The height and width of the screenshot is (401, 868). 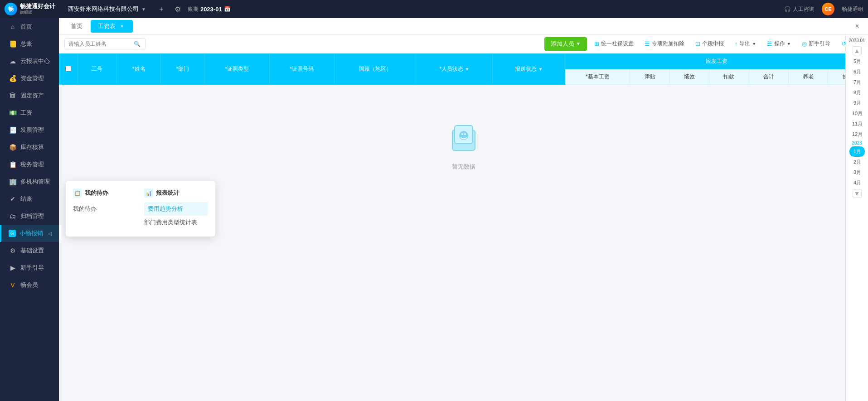 I want to click on tab-bar: 首页 工资表 × ×, so click(x=463, y=26).